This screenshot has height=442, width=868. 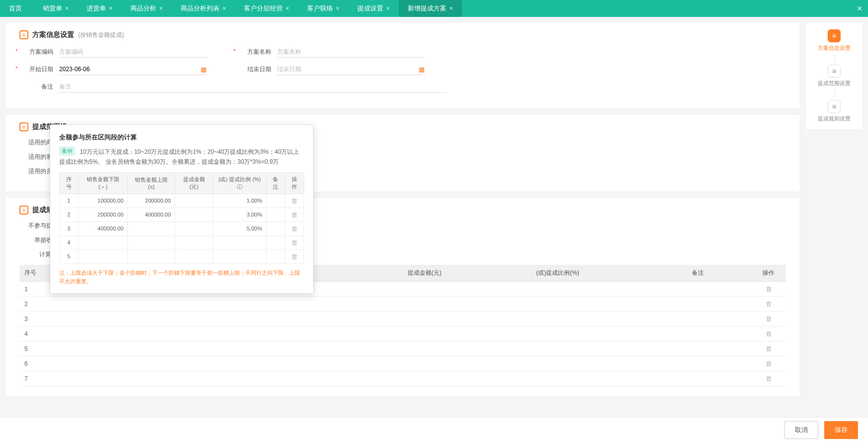 I want to click on tab-customer-contact: 客户联络×, so click(x=324, y=8).